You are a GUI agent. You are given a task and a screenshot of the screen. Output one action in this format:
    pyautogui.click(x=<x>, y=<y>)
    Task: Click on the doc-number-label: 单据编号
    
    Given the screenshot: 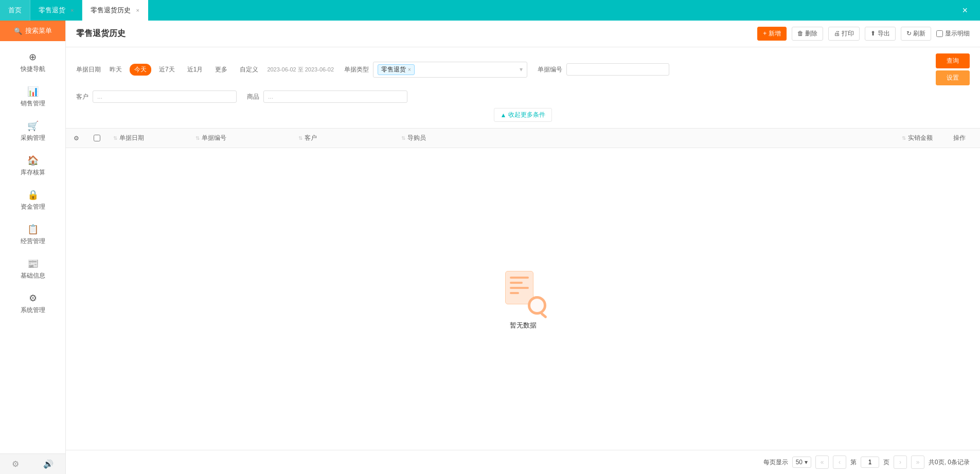 What is the action you would take?
    pyautogui.click(x=550, y=70)
    